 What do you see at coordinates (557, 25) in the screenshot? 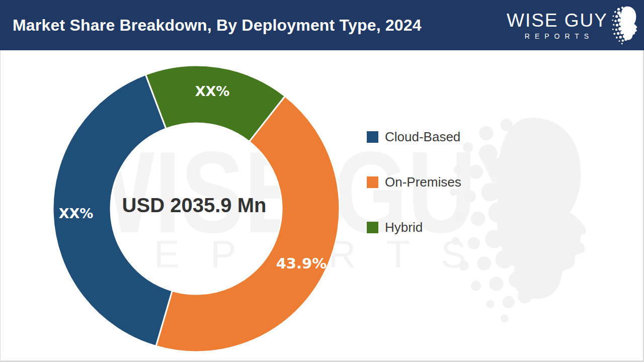
I see `brand-logo-text: WISE GUY REPORTS` at bounding box center [557, 25].